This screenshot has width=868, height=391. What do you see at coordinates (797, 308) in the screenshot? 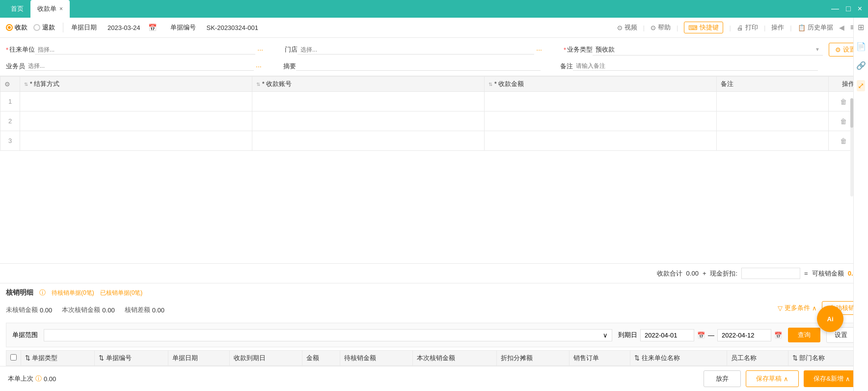
I see `more-conditions-btn: ▽ 更多条件 ∧` at bounding box center [797, 308].